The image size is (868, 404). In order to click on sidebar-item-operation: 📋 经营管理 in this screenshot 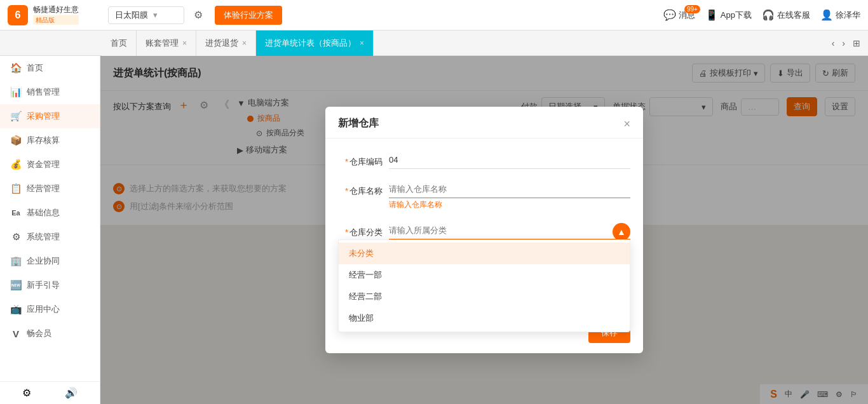, I will do `click(50, 189)`.